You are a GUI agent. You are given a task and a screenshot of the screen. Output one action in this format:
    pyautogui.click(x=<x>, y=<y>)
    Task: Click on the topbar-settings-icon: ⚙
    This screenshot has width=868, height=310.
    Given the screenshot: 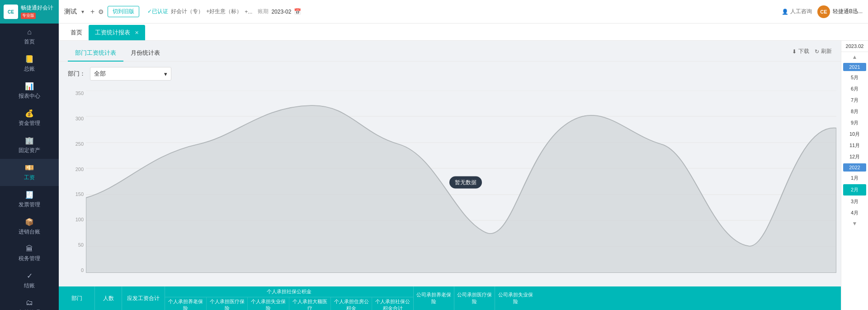 What is the action you would take?
    pyautogui.click(x=101, y=12)
    